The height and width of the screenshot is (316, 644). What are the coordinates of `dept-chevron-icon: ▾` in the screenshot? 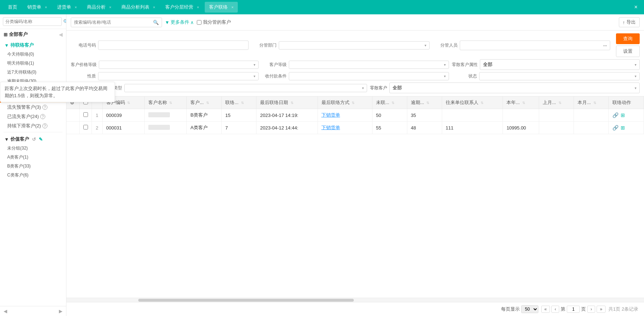 It's located at (425, 45).